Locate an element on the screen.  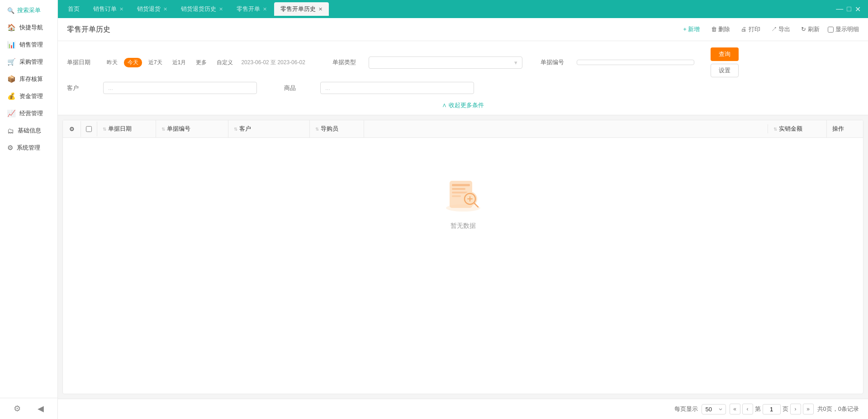
th-date: ⇅ 单据日期 is located at coordinates (127, 129).